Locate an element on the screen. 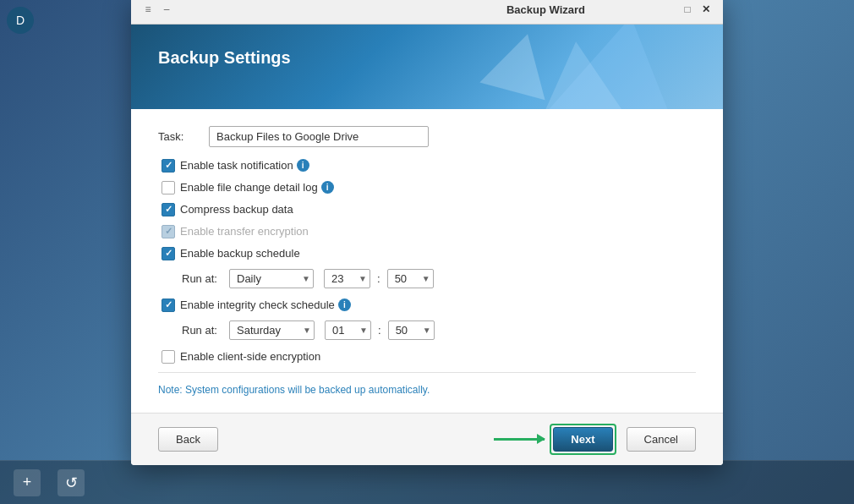 This screenshot has height=504, width=854. integrity-day-wrapper: Saturday Sunday Monday Tuesday Wednesday… is located at coordinates (272, 330).